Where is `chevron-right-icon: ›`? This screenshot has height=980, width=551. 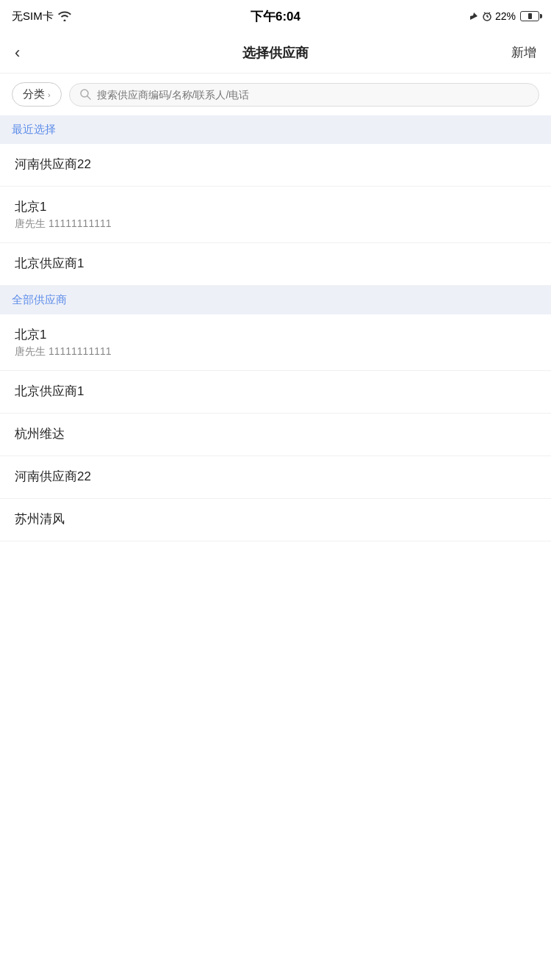 chevron-right-icon: › is located at coordinates (49, 95).